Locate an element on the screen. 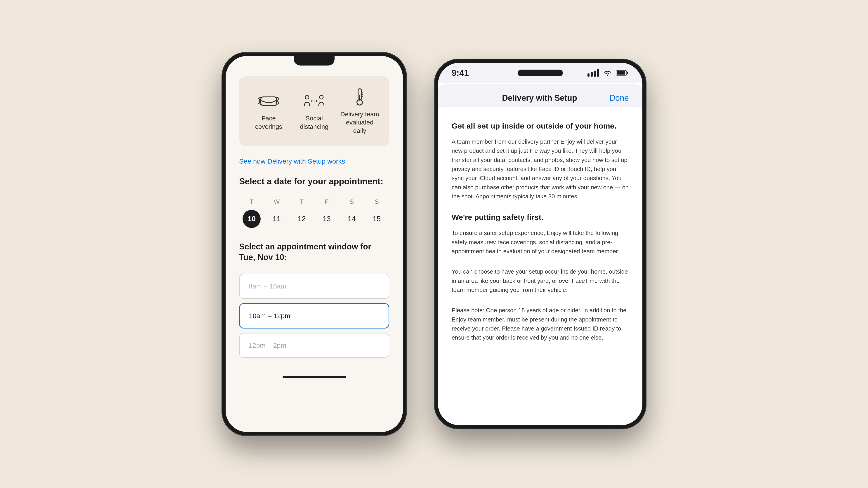 The height and width of the screenshot is (488, 868). face-coverings-label: Face coverings is located at coordinates (269, 123).